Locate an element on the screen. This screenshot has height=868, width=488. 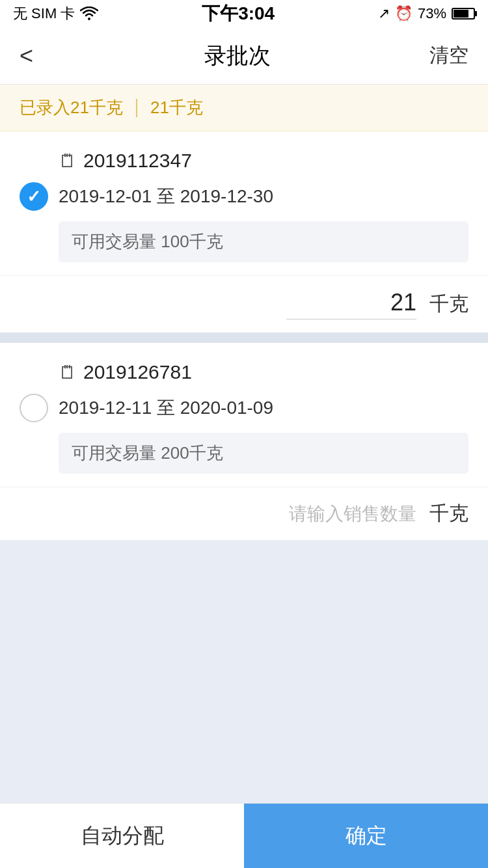
batch-1-id: 2019112347 is located at coordinates (138, 161).